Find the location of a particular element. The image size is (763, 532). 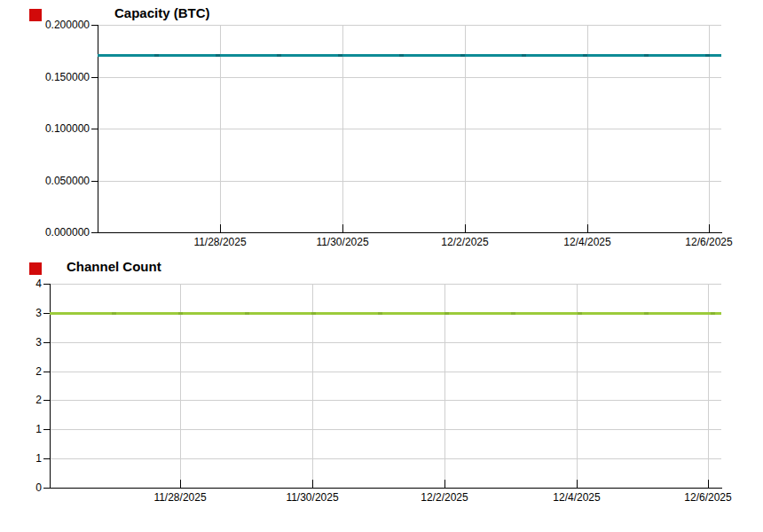

y-tick-label: 0.100000 is located at coordinates (59, 129).